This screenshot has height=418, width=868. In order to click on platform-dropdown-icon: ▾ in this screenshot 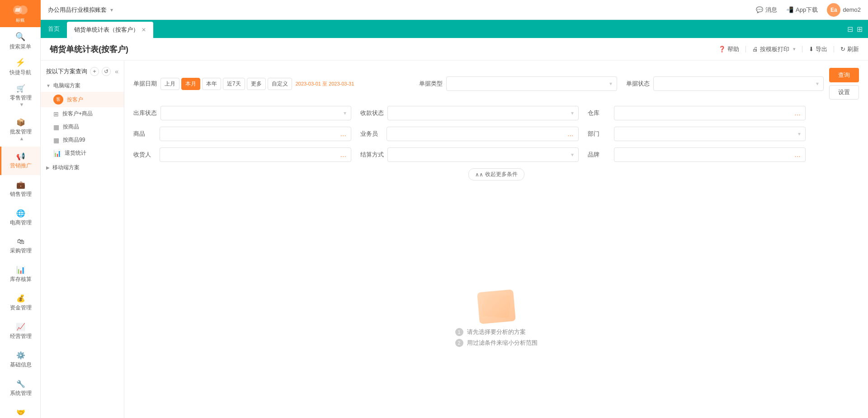, I will do `click(112, 10)`.